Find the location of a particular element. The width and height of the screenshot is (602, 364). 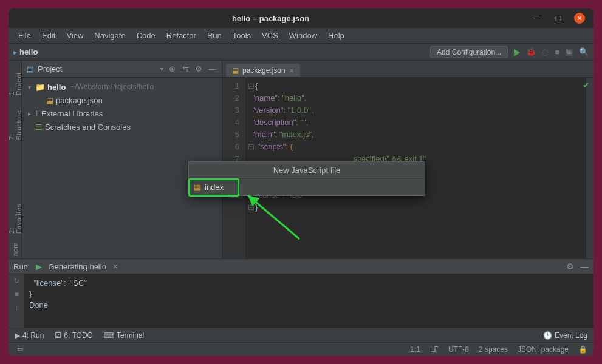

status-lang: JSON: package is located at coordinates (543, 349).